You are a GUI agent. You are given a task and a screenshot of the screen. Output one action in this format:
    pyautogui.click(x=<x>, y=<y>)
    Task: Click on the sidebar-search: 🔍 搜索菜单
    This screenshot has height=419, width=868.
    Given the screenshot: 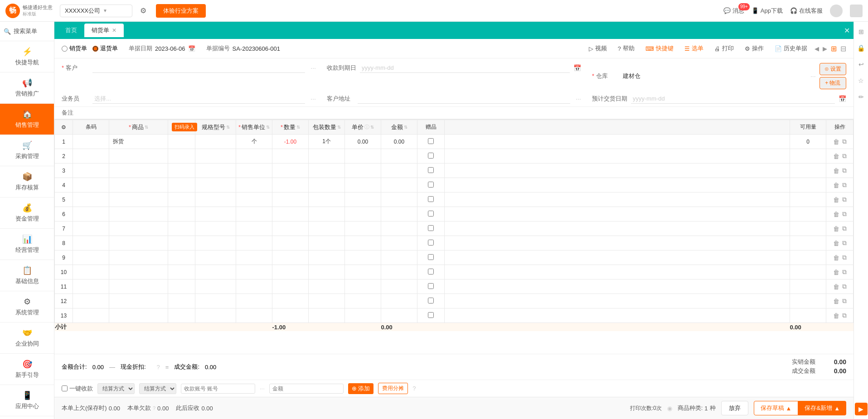 What is the action you would take?
    pyautogui.click(x=27, y=32)
    